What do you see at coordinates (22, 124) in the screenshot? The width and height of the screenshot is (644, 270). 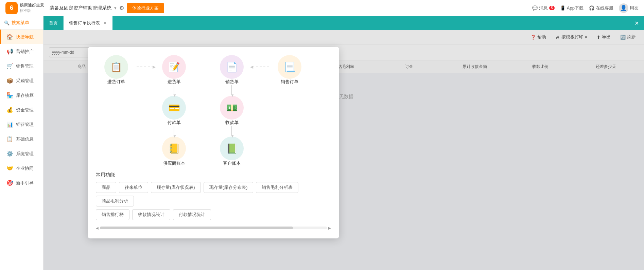 I see `sidebar-item-operations: 📊 经营管理` at bounding box center [22, 124].